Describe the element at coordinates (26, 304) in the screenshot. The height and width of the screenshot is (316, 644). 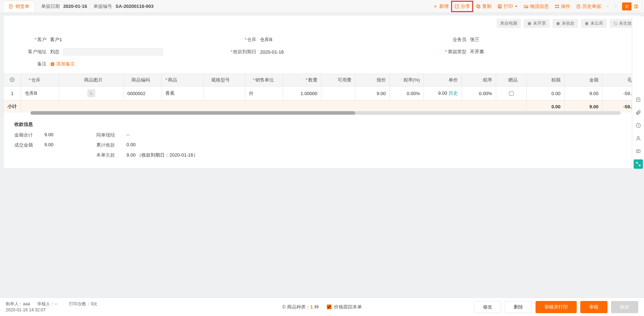
I see `footer-maker-value: aaa` at that location.